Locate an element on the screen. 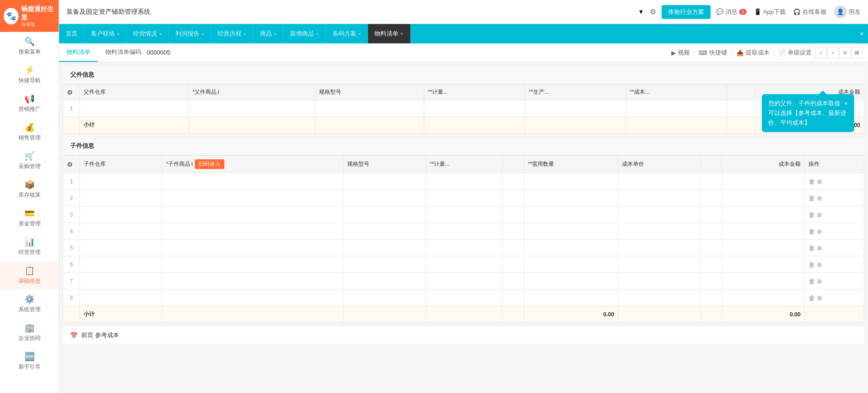 The width and height of the screenshot is (868, 393). sidebar-item-finance: 💳 资金管理 is located at coordinates (30, 218).